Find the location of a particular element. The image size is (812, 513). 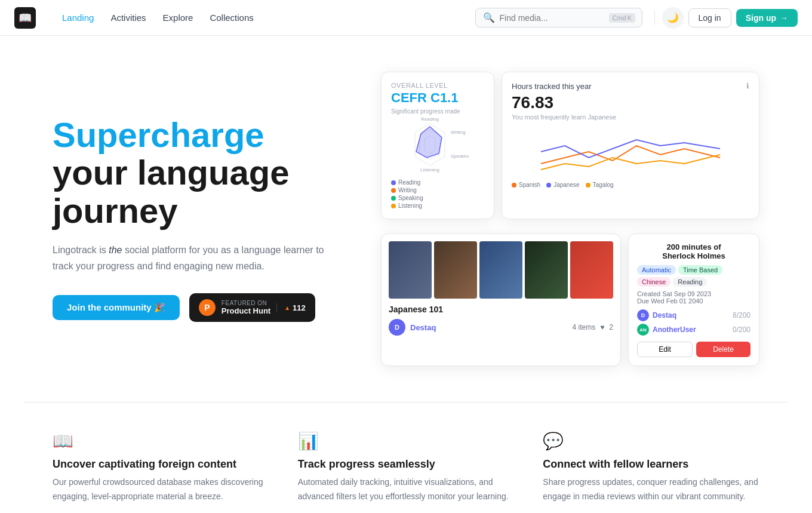

svg-text: Listening is located at coordinates (430, 170).